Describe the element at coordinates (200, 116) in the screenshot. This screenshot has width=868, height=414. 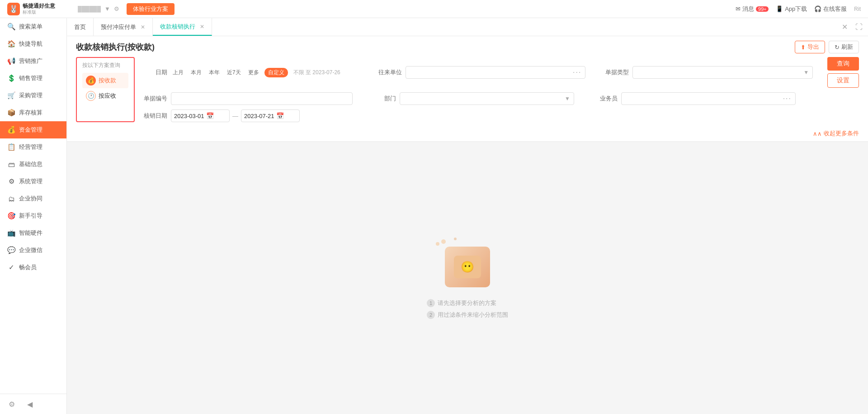
I see `verify-date-start-wrap: 2023-03-01 📅` at that location.